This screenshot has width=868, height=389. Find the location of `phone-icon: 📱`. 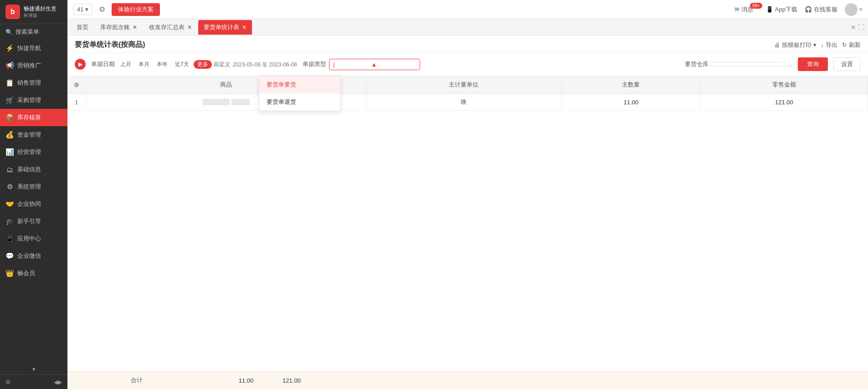

phone-icon: 📱 is located at coordinates (770, 9).